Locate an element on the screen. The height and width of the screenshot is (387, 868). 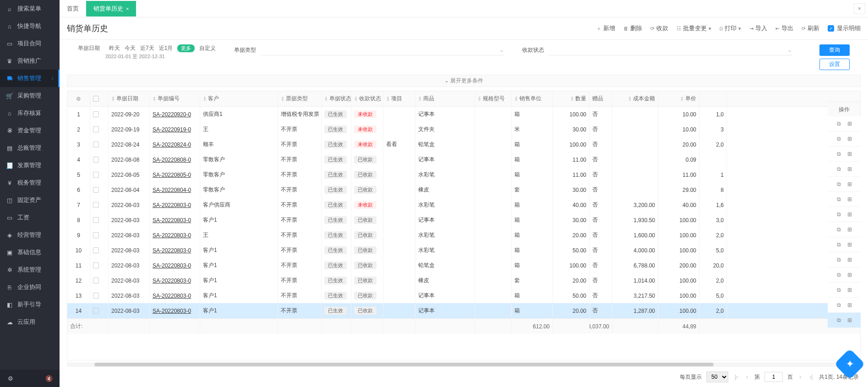
tab-sales-history: 销货单历史 × is located at coordinates (111, 9).